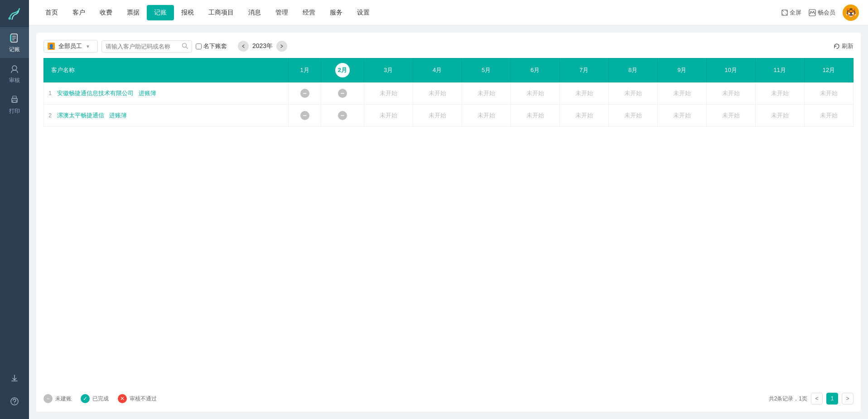 The width and height of the screenshot is (868, 419). I want to click on col-m12: 12月, so click(829, 71).